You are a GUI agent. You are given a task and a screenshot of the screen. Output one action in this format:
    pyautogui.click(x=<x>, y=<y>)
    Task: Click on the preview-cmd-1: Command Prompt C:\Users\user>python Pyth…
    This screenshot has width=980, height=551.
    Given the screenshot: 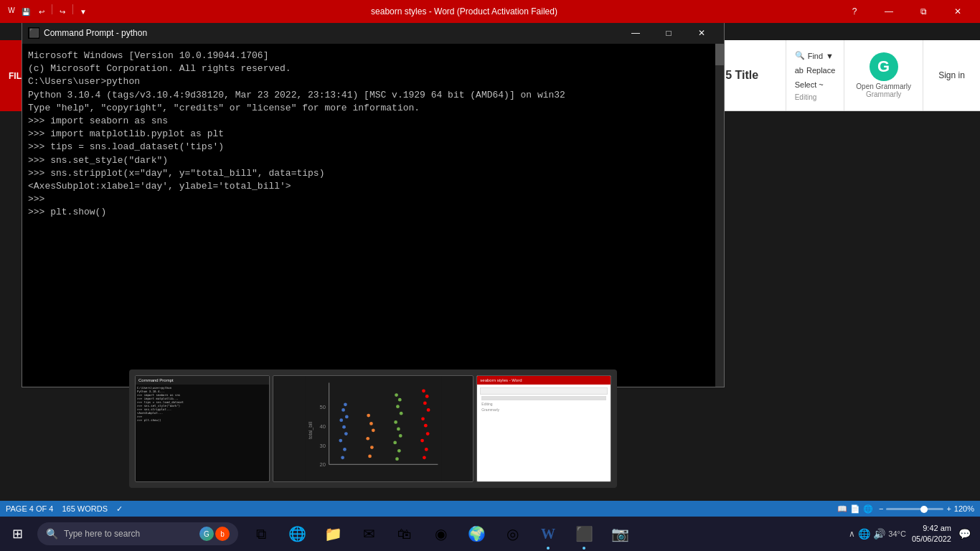 What is the action you would take?
    pyautogui.click(x=202, y=429)
    